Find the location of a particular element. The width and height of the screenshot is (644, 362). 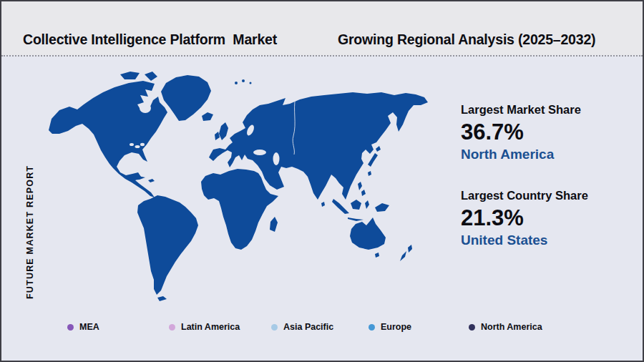

stat-value: 21.3% is located at coordinates (550, 219).